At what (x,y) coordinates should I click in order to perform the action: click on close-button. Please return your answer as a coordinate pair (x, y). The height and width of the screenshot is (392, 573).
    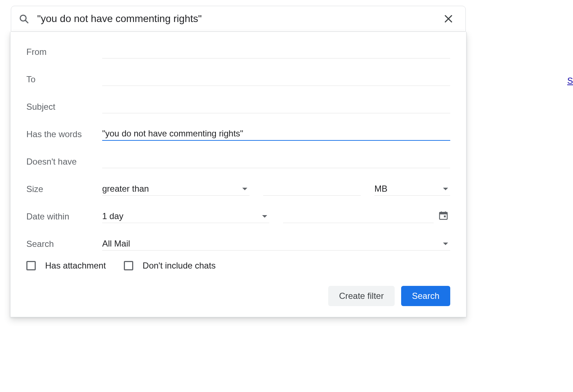
    Looking at the image, I should click on (448, 19).